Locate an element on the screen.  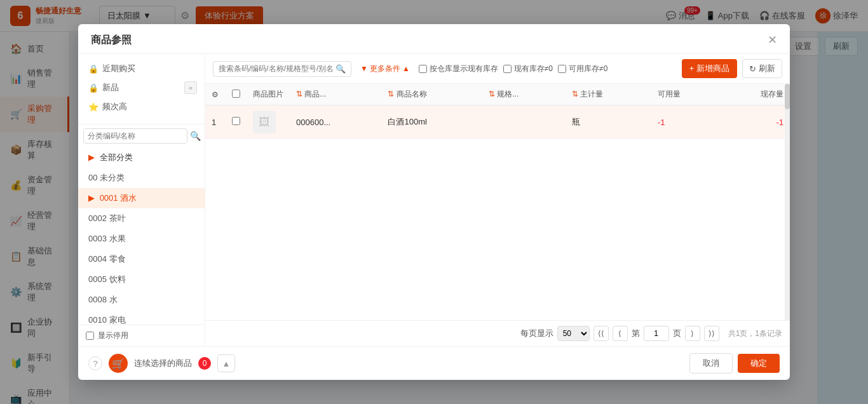
category-snack: 0004 零食 is located at coordinates (141, 259).